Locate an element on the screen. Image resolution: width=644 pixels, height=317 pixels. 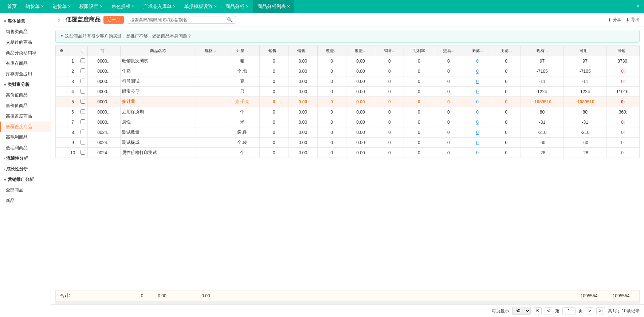
current-page-input is located at coordinates (569, 311).